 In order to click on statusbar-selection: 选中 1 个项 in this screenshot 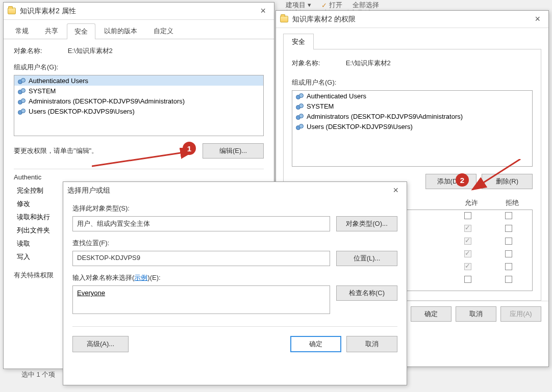, I will do `click(38, 375)`.